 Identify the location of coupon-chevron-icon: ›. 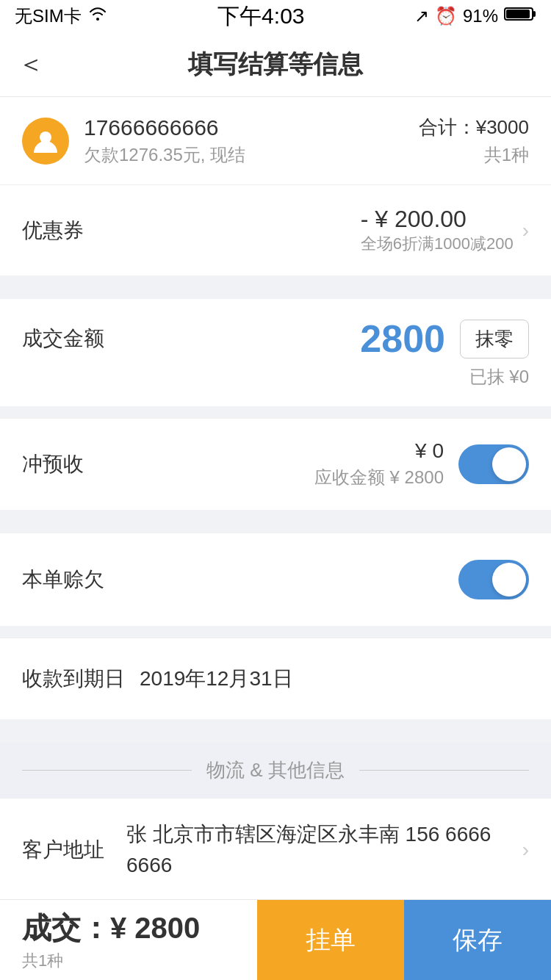
(526, 231).